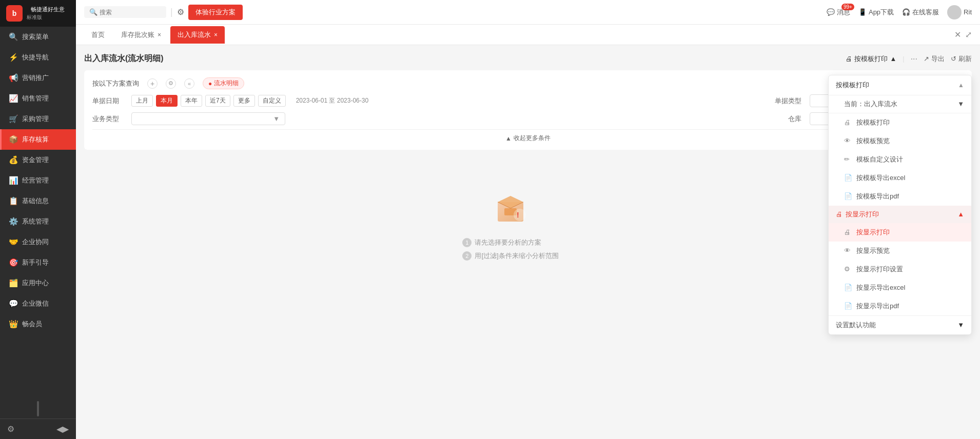 The image size is (980, 439). Describe the element at coordinates (218, 101) in the screenshot. I see `date-btn-7days: 近7天` at that location.